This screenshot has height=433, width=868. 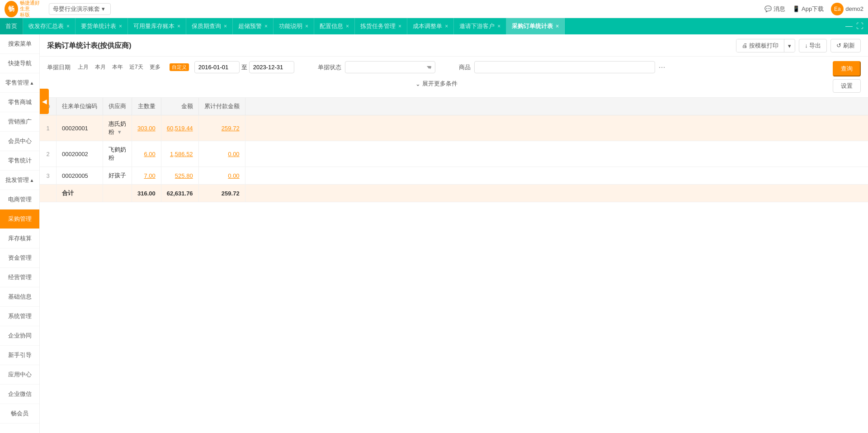 What do you see at coordinates (480, 26) in the screenshot?
I see `tab-10: 邀请下游客户 ×` at bounding box center [480, 26].